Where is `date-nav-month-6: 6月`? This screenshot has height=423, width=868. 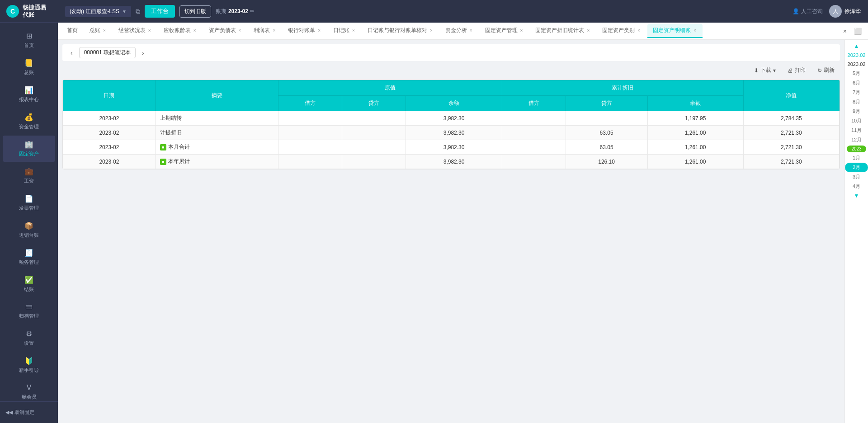
date-nav-month-6: 6月 is located at coordinates (856, 83).